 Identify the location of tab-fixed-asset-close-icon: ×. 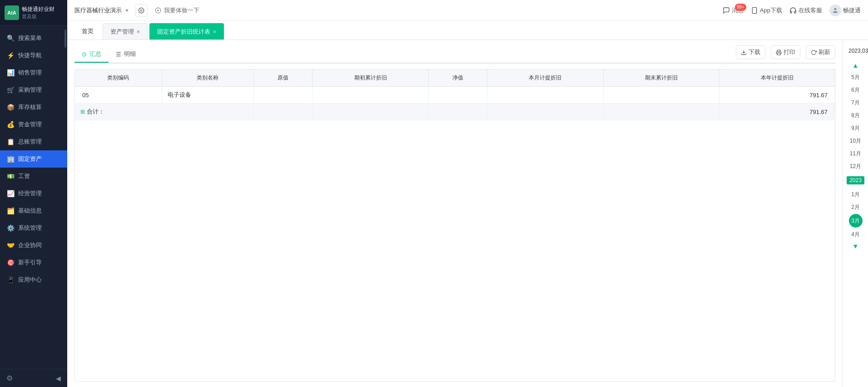
(214, 32).